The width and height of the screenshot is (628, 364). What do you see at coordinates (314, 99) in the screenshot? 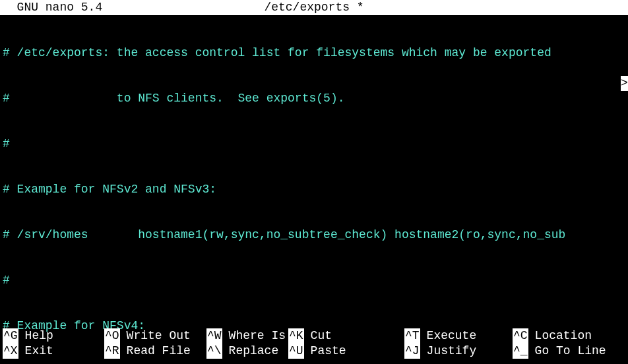
I see `editor-line: # to NFS clients. See exports(5).` at bounding box center [314, 99].